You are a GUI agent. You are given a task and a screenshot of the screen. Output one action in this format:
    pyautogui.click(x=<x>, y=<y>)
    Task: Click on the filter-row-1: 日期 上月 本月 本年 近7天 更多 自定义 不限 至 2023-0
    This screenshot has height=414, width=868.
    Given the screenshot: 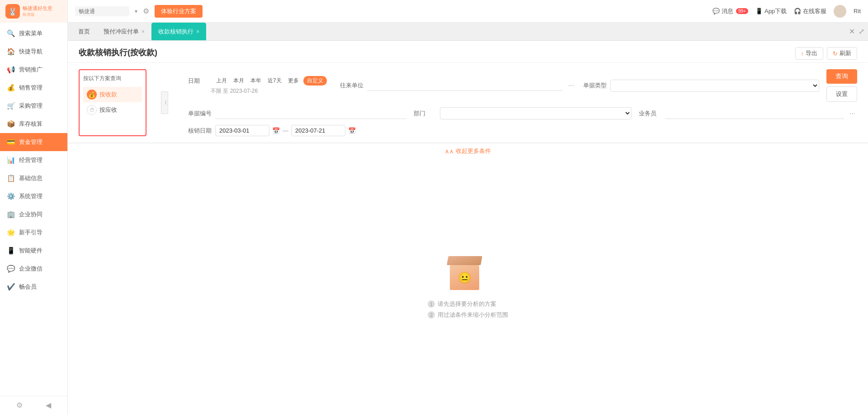 What is the action you would take?
    pyautogui.click(x=523, y=86)
    